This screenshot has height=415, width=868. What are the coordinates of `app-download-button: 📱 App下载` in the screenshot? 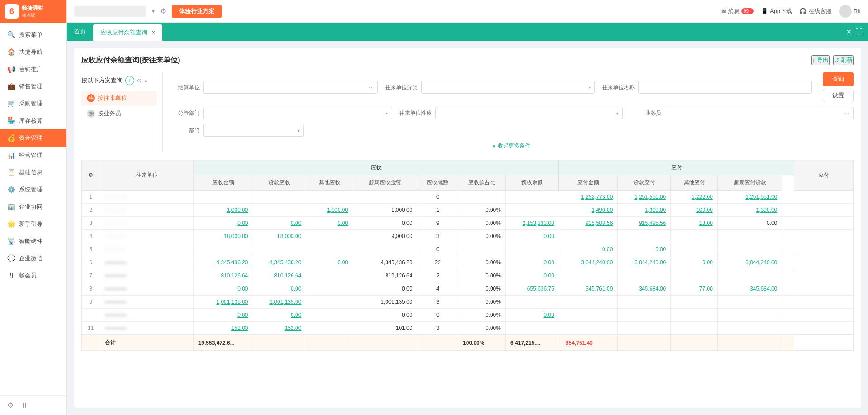 It's located at (777, 11).